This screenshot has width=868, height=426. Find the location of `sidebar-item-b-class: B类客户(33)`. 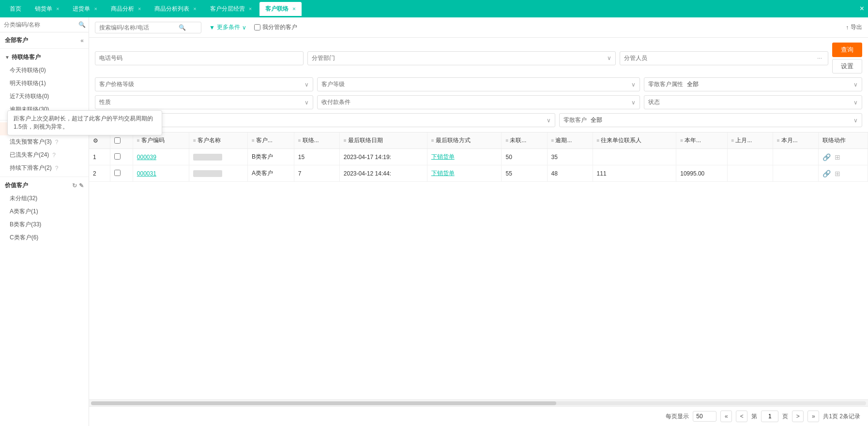

sidebar-item-b-class: B类客户(33) is located at coordinates (45, 224).